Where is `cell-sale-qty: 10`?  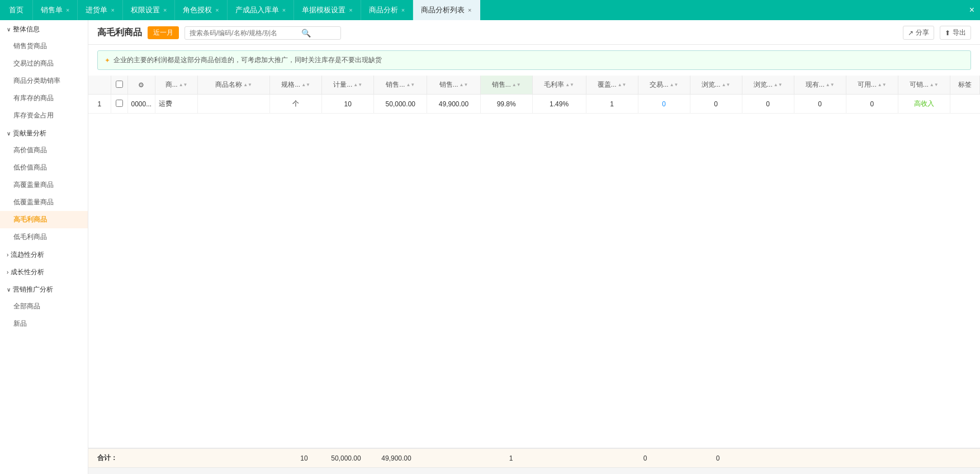 cell-sale-qty: 10 is located at coordinates (348, 104).